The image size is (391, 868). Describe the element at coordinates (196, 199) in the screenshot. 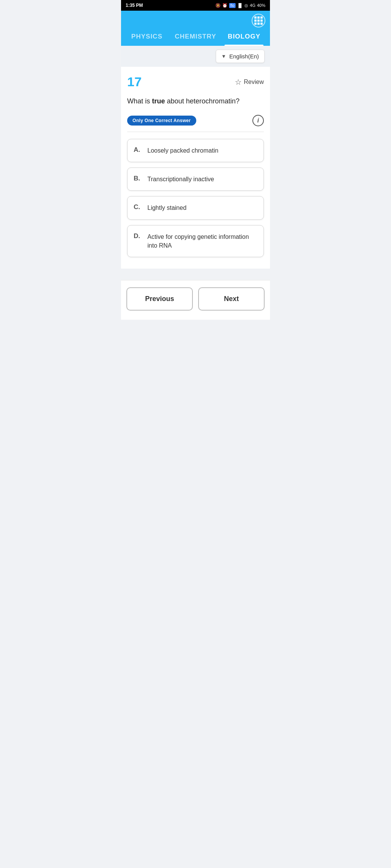

I see `options-list: A. Loosely packed chromatin B. Transcrip…` at that location.